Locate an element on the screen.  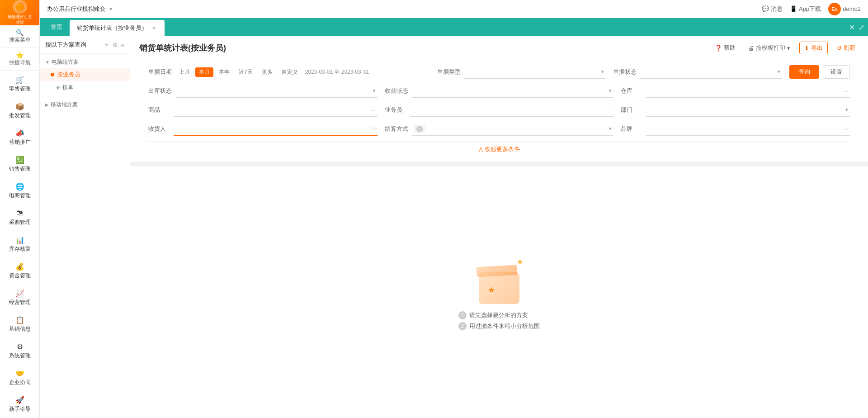
consignee-input is located at coordinates (276, 129).